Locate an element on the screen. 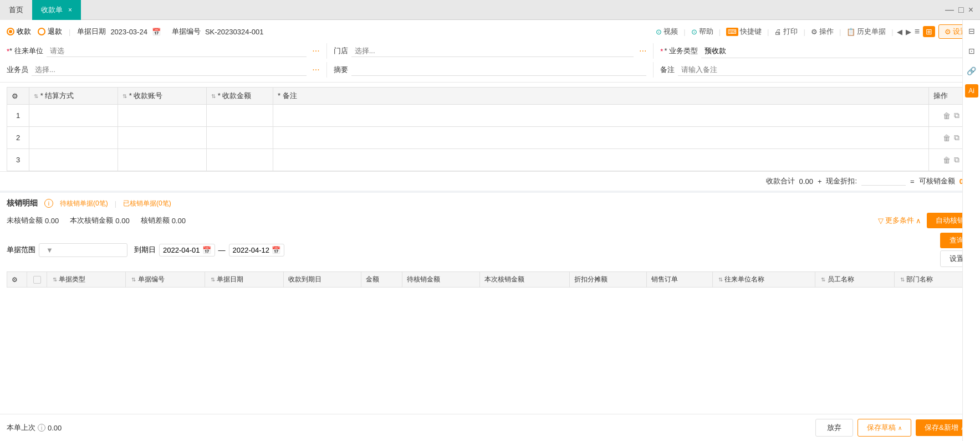 The width and height of the screenshot is (980, 441). close-window-icon: × is located at coordinates (971, 10).